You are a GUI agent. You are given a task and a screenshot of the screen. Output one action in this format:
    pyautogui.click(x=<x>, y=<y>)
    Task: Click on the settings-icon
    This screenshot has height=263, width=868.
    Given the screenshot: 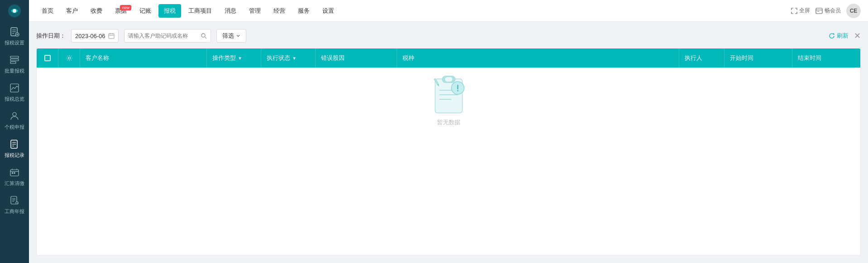 What is the action you would take?
    pyautogui.click(x=69, y=58)
    